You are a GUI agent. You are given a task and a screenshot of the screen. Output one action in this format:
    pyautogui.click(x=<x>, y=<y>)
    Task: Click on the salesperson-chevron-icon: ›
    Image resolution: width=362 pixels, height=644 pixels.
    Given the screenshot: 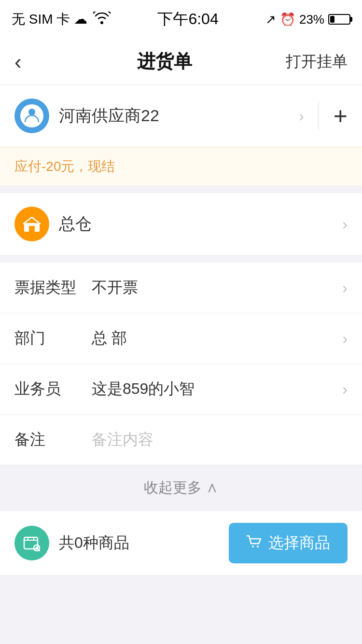 What is the action you would take?
    pyautogui.click(x=345, y=389)
    